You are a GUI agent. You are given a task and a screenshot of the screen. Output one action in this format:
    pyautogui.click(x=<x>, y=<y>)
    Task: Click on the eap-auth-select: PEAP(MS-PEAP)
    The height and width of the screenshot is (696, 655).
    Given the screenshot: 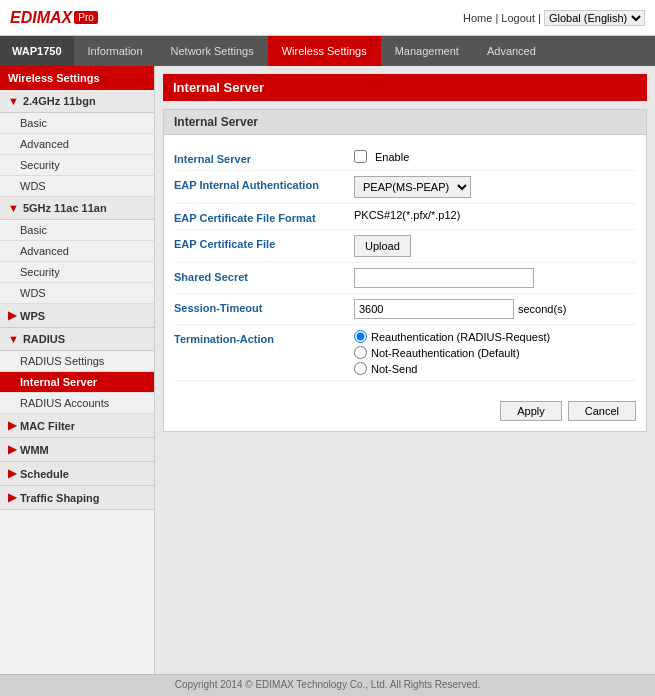 What is the action you would take?
    pyautogui.click(x=412, y=187)
    